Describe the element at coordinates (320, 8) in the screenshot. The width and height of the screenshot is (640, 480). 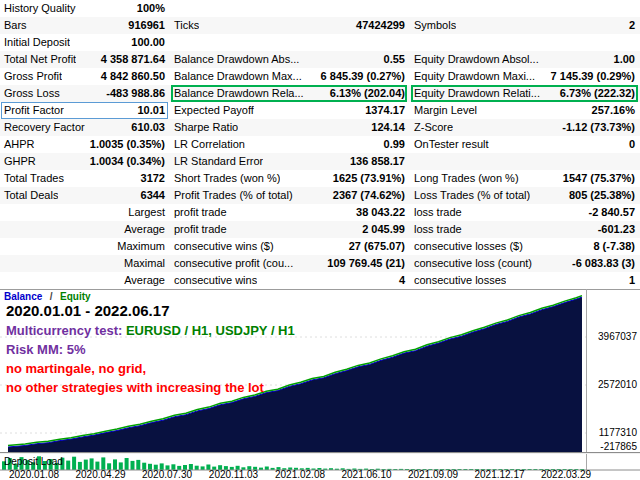
I see `table-row: History Quality100%` at that location.